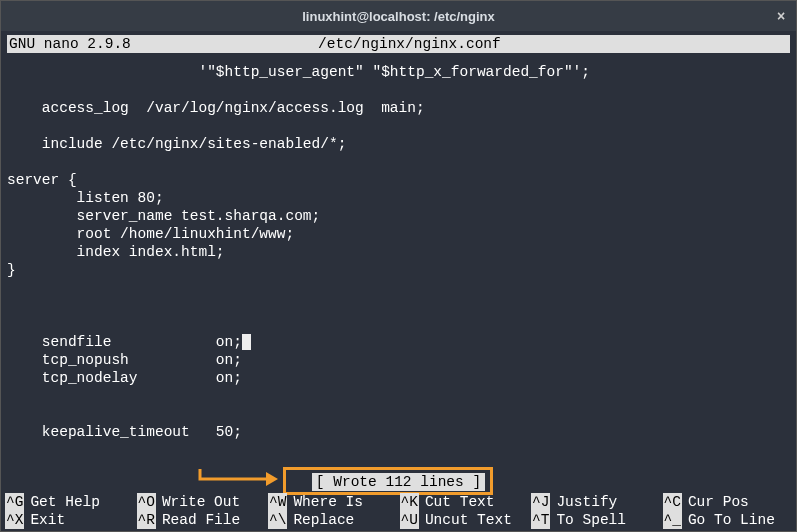 The height and width of the screenshot is (532, 797). What do you see at coordinates (12, 270) in the screenshot?
I see `code-line: }` at bounding box center [12, 270].